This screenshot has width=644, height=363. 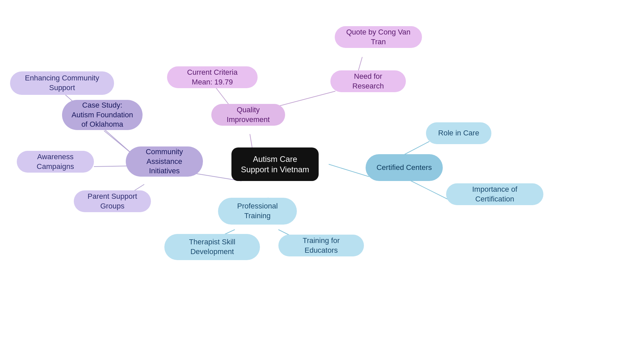 I want to click on need-research-node: Need for Research, so click(x=368, y=81).